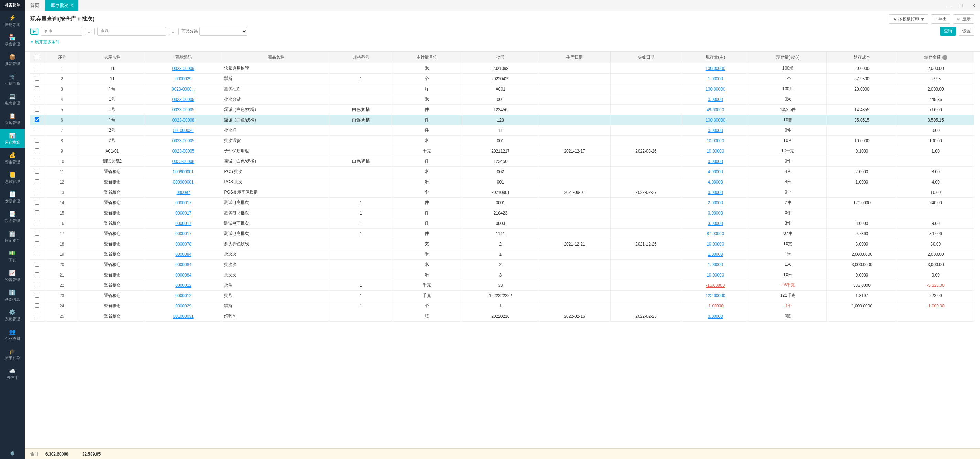 The width and height of the screenshot is (980, 459). Describe the element at coordinates (72, 5) in the screenshot. I see `close-tab-icon: ×` at that location.